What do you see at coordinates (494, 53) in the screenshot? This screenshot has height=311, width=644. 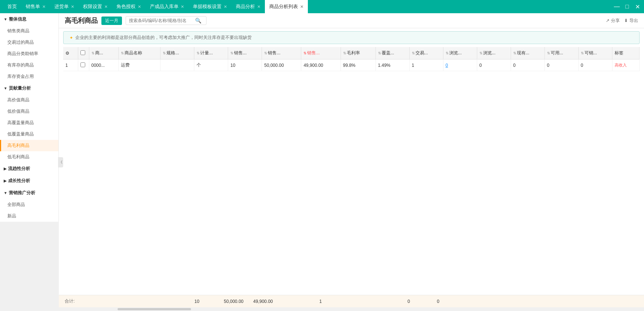 I see `col-browse2: ⇅浏览...` at bounding box center [494, 53].